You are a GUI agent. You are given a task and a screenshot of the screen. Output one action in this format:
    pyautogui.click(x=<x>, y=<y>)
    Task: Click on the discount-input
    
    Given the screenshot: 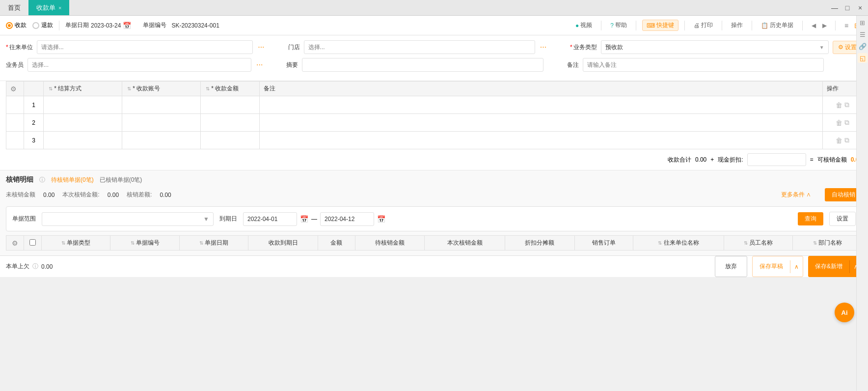 What is the action you would take?
    pyautogui.click(x=777, y=160)
    